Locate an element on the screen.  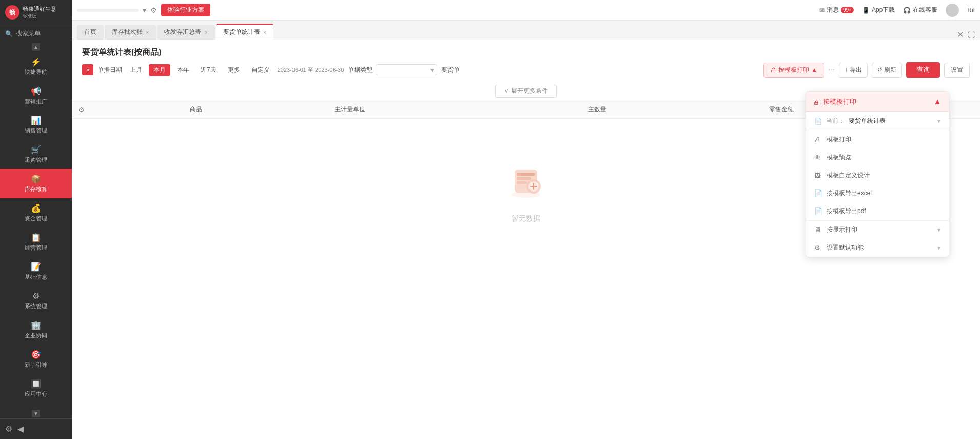
expand-more-btn: ∨ 展开更多条件 is located at coordinates (525, 91).